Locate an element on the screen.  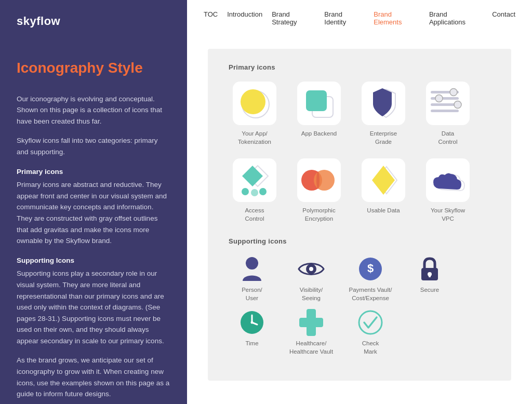
icon-cell-access-control: AccessControl is located at coordinates (255, 191).